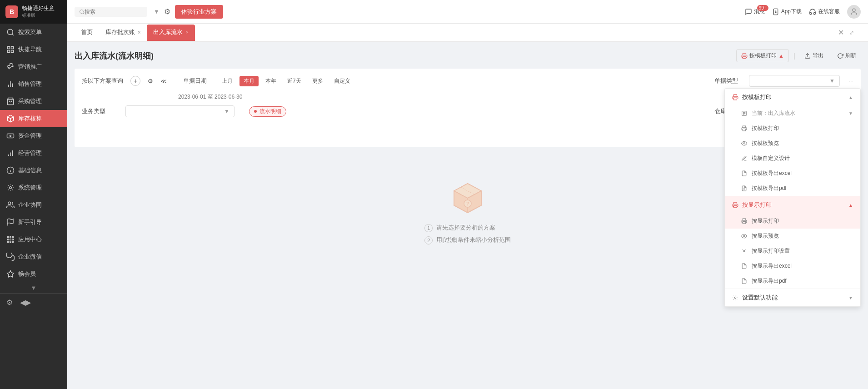  Describe the element at coordinates (34, 274) in the screenshot. I see `sidebar-item-member: 畅会员` at that location.